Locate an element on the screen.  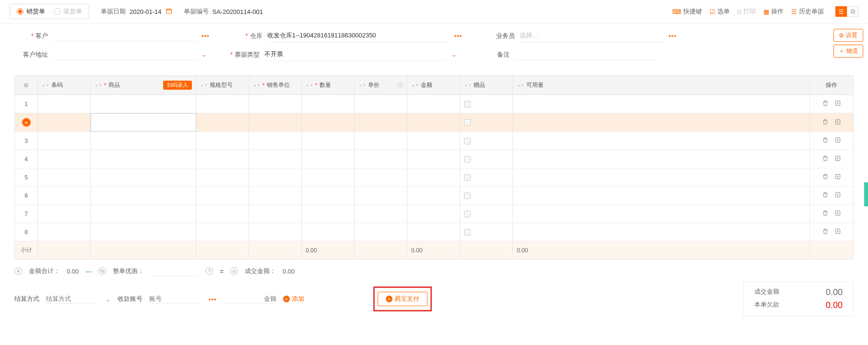
table-settings-icon: ⚙ is located at coordinates (26, 85).